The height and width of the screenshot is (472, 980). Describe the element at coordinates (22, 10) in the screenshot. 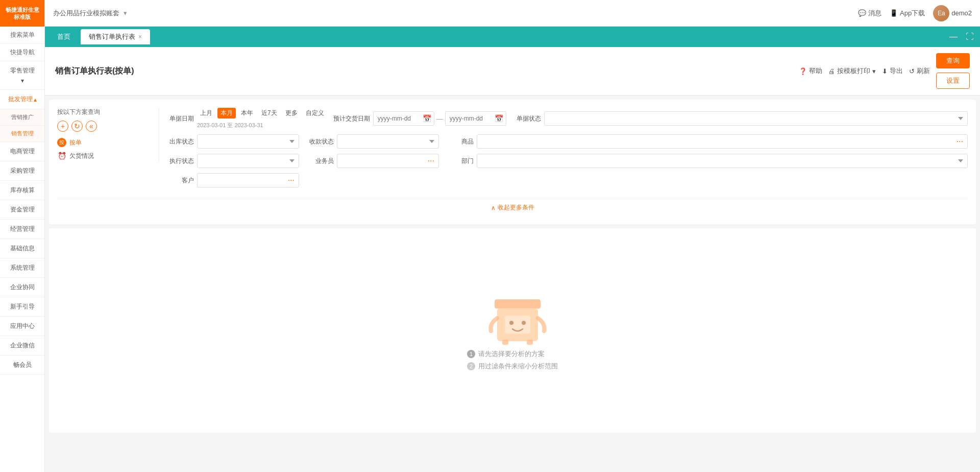

I see `logo-text: 畅捷通好生意` at that location.